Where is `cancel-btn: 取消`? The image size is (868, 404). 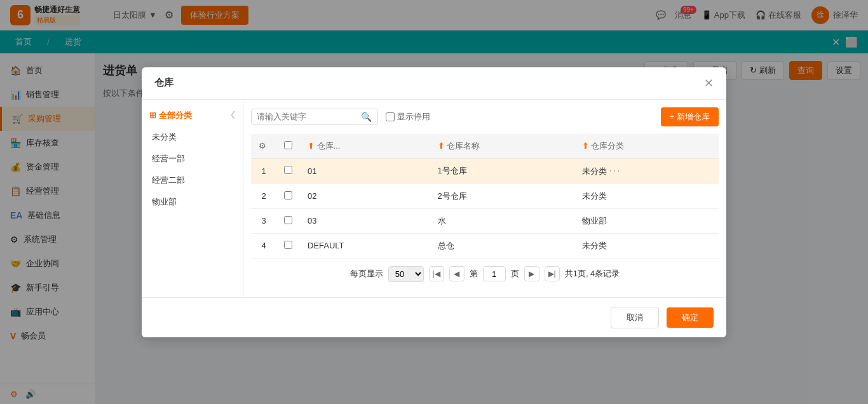 cancel-btn: 取消 is located at coordinates (635, 318).